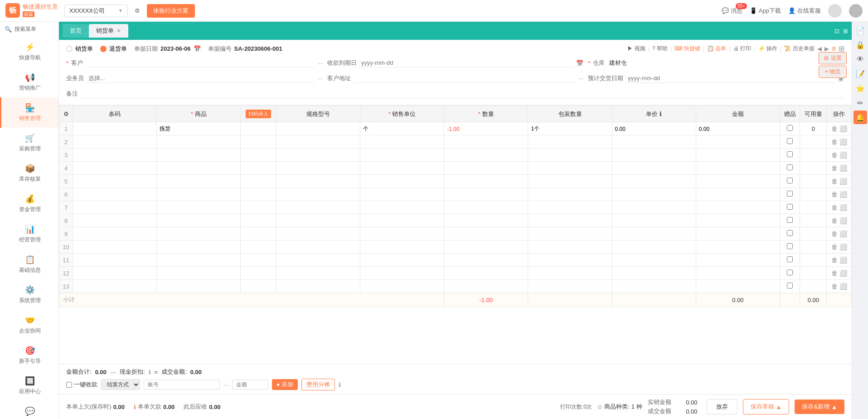 The image size is (868, 419). What do you see at coordinates (860, 45) in the screenshot?
I see `right-sidebar-lock-icon: 🔒` at bounding box center [860, 45].